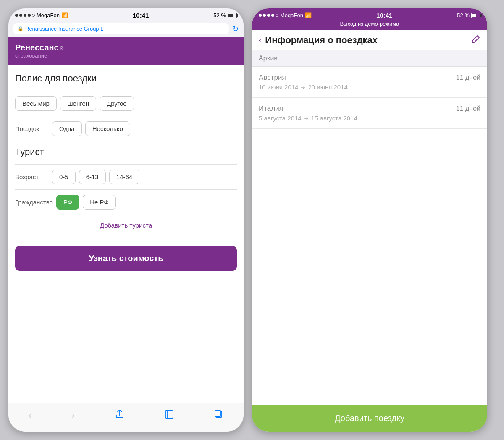 Image resolution: width=504 pixels, height=440 pixels. I want to click on wifi-icon-right: 📶, so click(308, 15).